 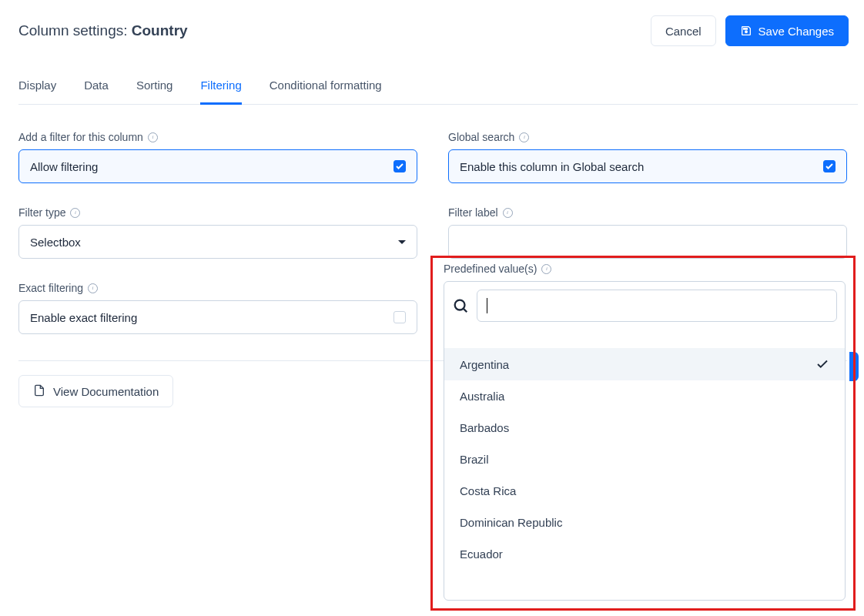 I want to click on exact-filtering-label: Exact filtering i, so click(x=218, y=288).